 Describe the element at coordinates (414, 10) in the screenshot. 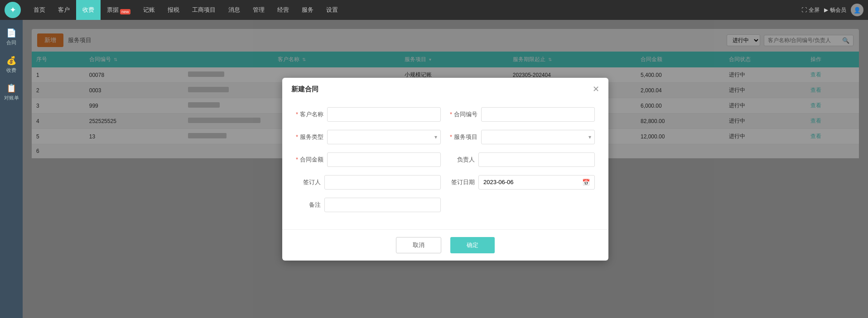

I see `nav-items: 首页 客户 收费 票据 new 记账 报税 工商项目 消息 管理 经营 服务 设…` at that location.